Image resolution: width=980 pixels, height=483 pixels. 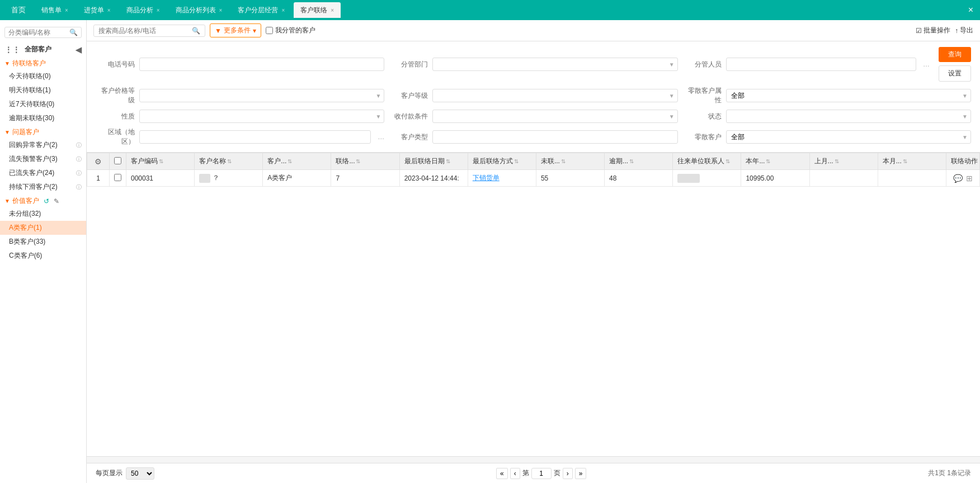 I want to click on nav-purchase-order: 进货单 ×, so click(x=97, y=10).